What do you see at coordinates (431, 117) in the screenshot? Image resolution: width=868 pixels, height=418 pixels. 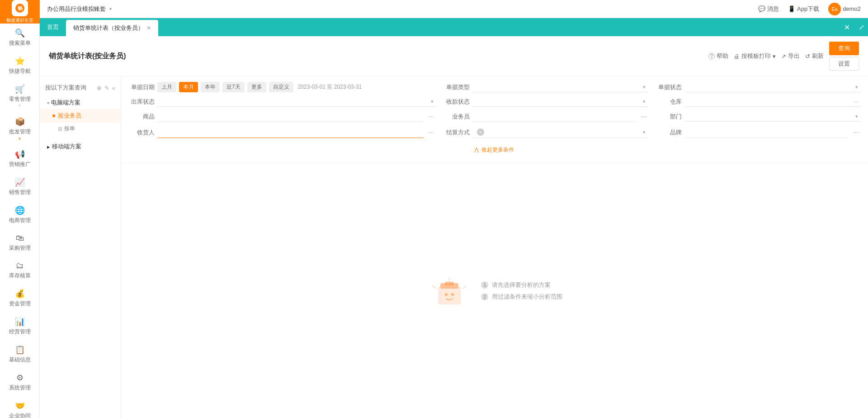 I see `goods-dots: ···` at bounding box center [431, 117].